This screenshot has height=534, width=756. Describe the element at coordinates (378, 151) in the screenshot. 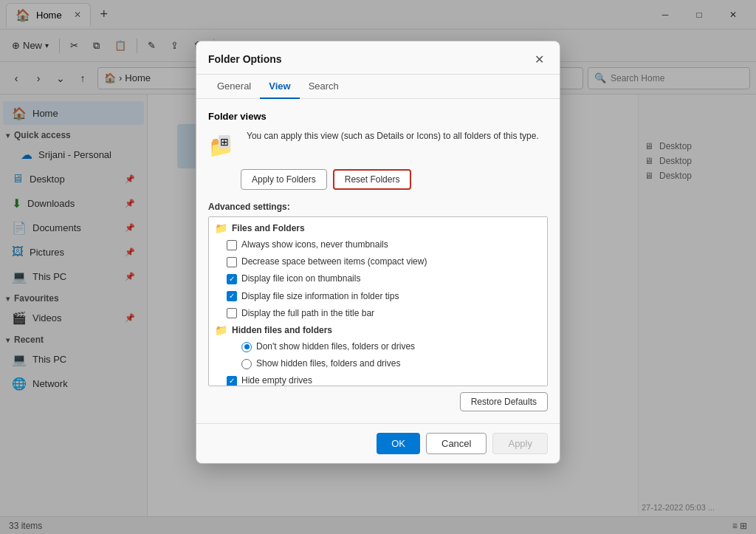

I see `folder-views-section: Folder views 📁 ⊞ You can apply this view…` at that location.